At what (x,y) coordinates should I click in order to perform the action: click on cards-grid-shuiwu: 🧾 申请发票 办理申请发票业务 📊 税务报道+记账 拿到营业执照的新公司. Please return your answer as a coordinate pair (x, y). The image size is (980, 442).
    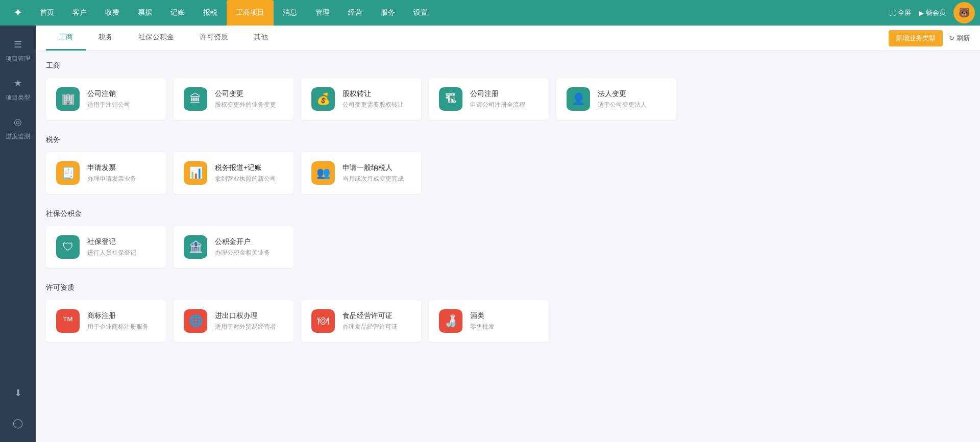
    Looking at the image, I should click on (508, 173).